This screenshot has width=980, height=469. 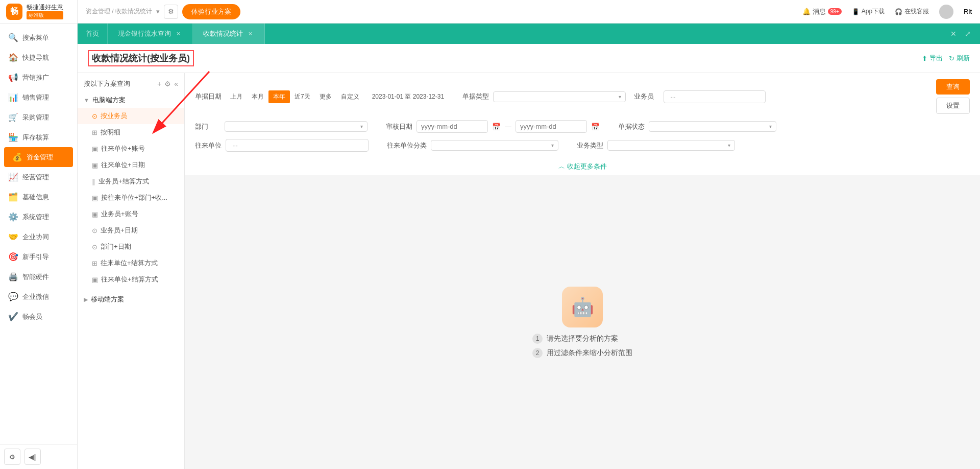 I want to click on scheme-panel-title: 按以下方案查询, so click(x=107, y=84).